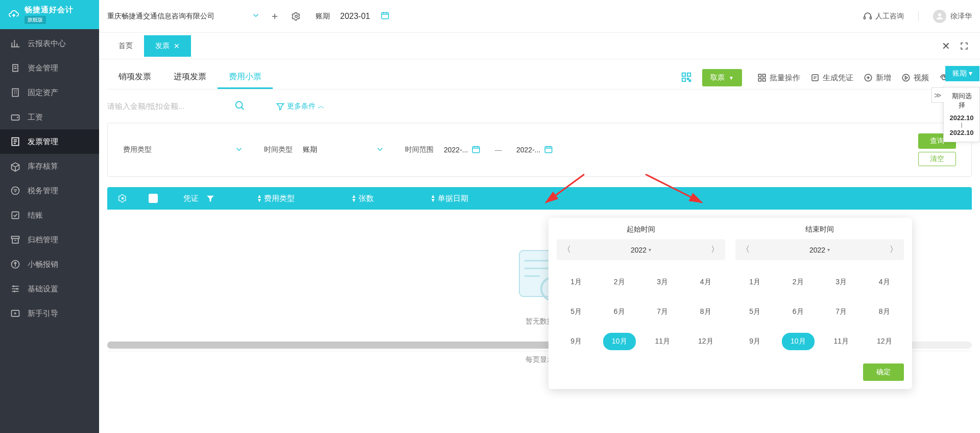 The height and width of the screenshot is (433, 980). What do you see at coordinates (161, 16) in the screenshot?
I see `company-name: 重庆畅捷通交通信息咨询有限公司` at bounding box center [161, 16].